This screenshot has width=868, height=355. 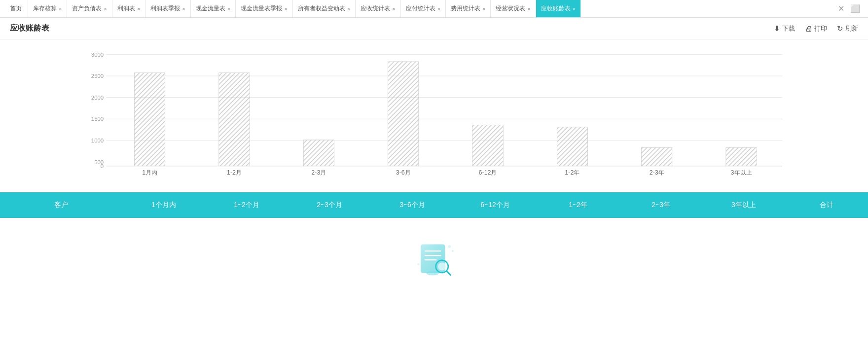 I want to click on tab-inventory-label: 库存核算, so click(x=45, y=9).